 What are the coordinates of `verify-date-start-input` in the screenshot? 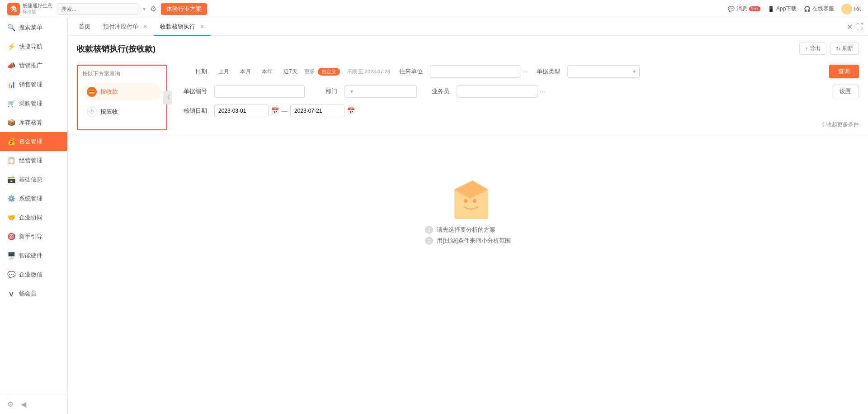 It's located at (241, 111).